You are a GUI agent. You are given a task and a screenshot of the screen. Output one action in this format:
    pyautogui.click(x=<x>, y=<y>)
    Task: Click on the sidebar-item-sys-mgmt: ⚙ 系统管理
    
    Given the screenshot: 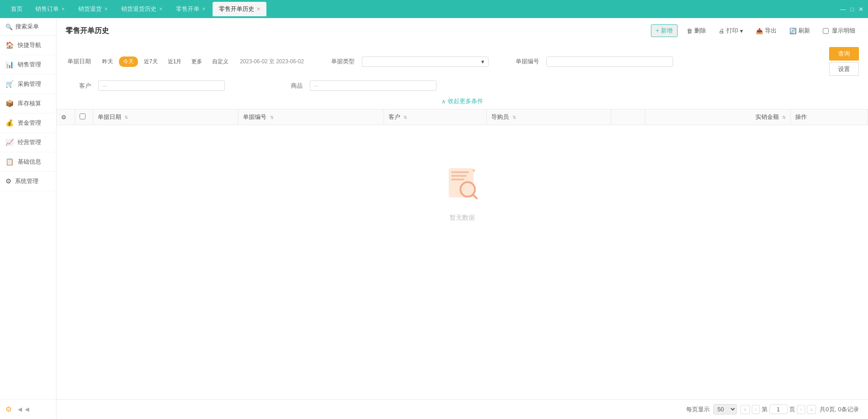 What is the action you would take?
    pyautogui.click(x=28, y=182)
    